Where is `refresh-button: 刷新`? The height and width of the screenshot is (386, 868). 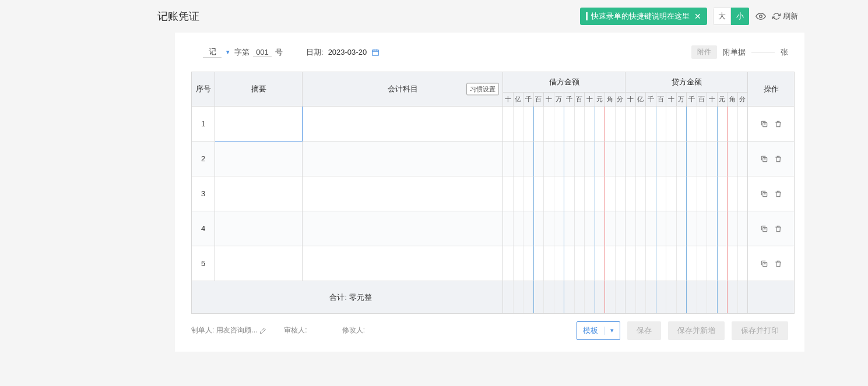 refresh-button: 刷新 is located at coordinates (785, 16).